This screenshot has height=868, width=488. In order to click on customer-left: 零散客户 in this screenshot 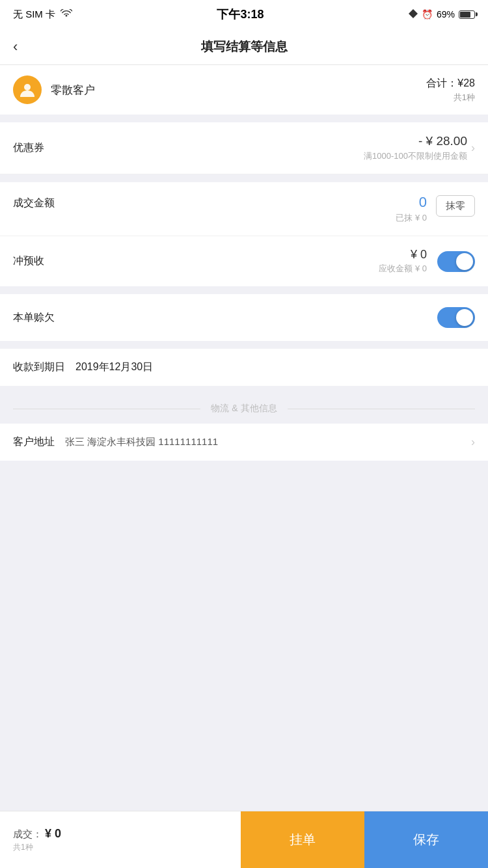, I will do `click(54, 90)`.